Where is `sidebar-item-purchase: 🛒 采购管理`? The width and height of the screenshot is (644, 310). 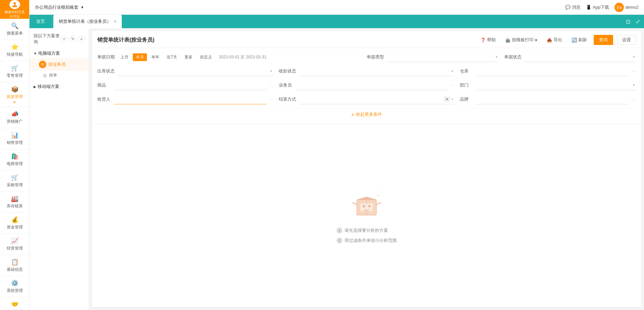
sidebar-item-purchase: 🛒 采购管理 is located at coordinates (15, 181).